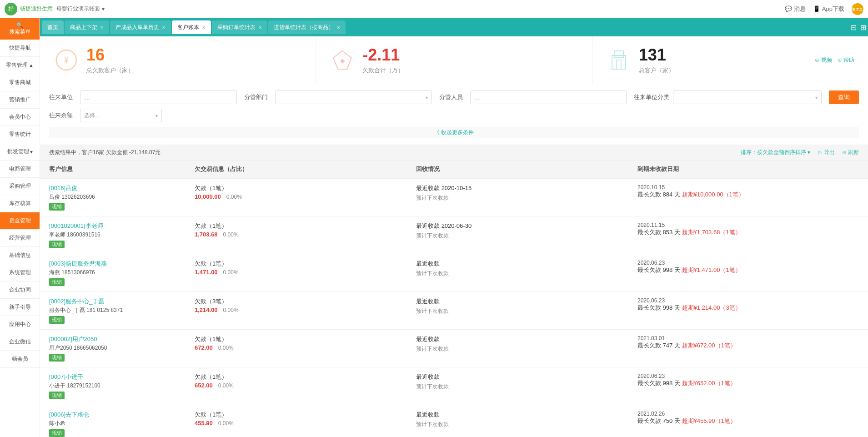 This screenshot has height=437, width=868. Describe the element at coordinates (188, 27) in the screenshot. I see `tab-customer-ledger-label: 客户账本` at that location.